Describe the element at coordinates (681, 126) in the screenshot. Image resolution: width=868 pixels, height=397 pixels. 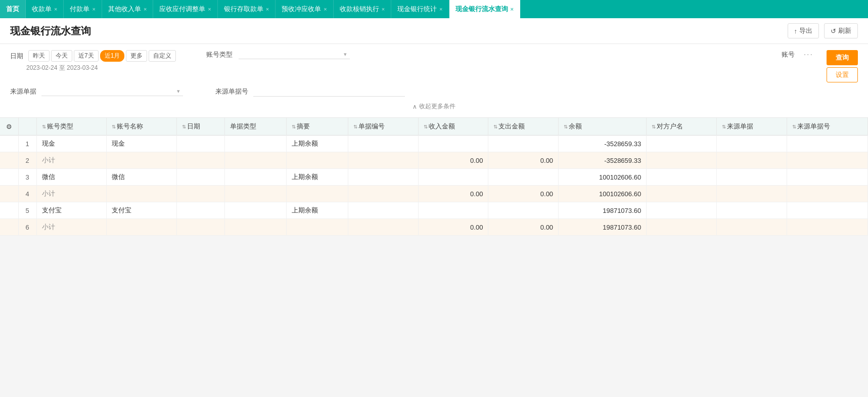
I see `column-counterparty: ⇅对方户名` at that location.